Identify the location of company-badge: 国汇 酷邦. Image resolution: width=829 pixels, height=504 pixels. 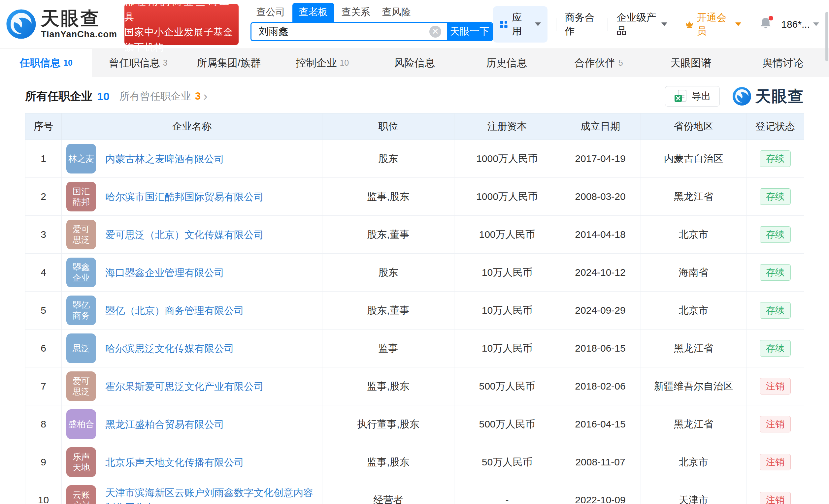
(81, 197).